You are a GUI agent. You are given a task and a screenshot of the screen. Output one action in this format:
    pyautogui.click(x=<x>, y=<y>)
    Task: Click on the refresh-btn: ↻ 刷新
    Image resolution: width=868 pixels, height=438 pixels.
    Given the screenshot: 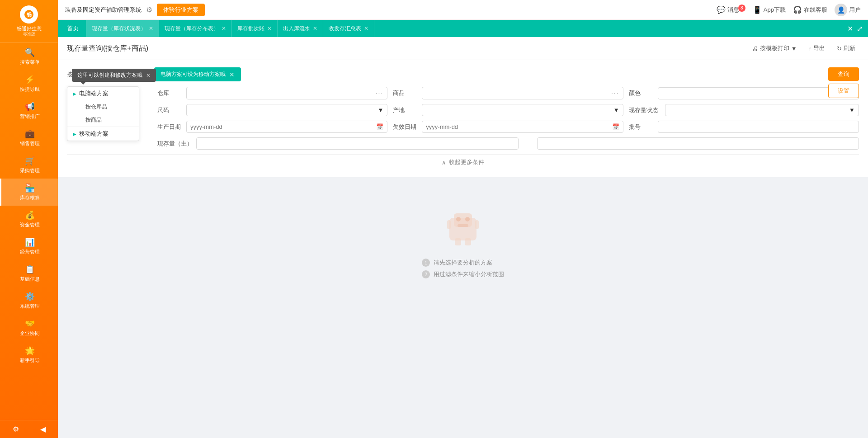 What is the action you would take?
    pyautogui.click(x=846, y=48)
    